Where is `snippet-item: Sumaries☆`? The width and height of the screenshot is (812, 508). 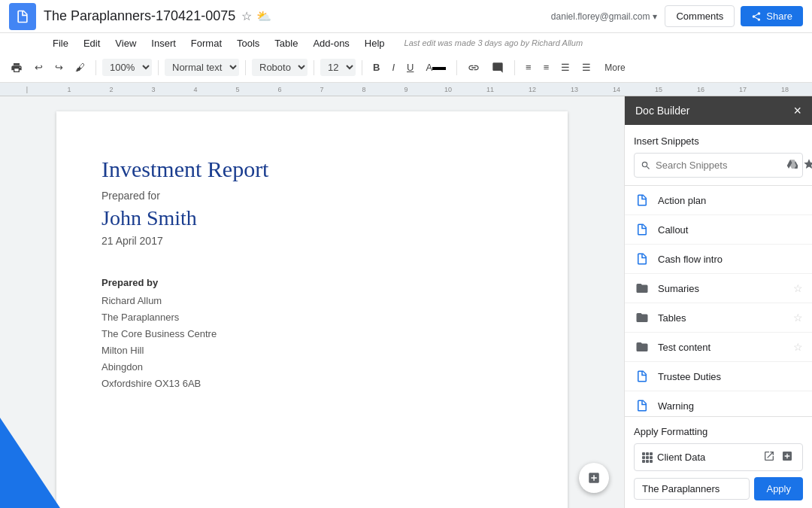 snippet-item: Sumaries☆ is located at coordinates (719, 289).